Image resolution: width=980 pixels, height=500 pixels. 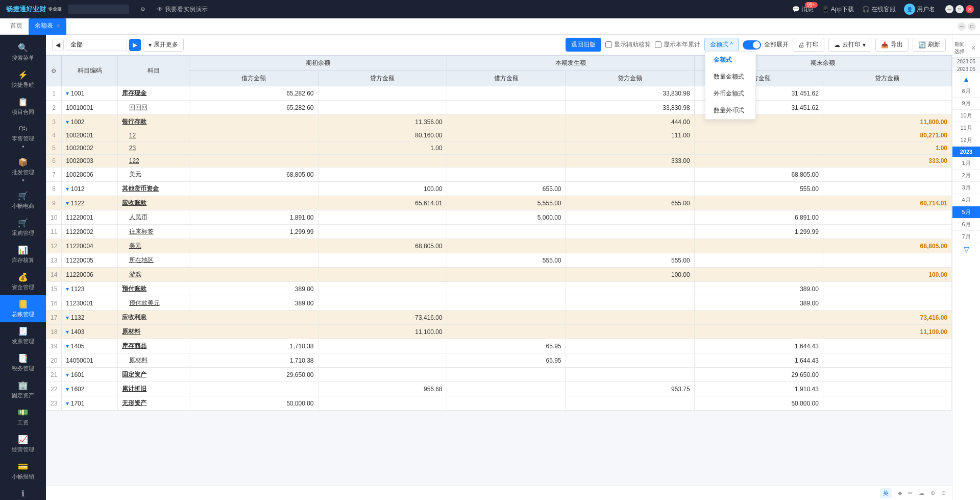 What do you see at coordinates (154, 289) in the screenshot?
I see `table-row-name: 预付账款` at bounding box center [154, 289].